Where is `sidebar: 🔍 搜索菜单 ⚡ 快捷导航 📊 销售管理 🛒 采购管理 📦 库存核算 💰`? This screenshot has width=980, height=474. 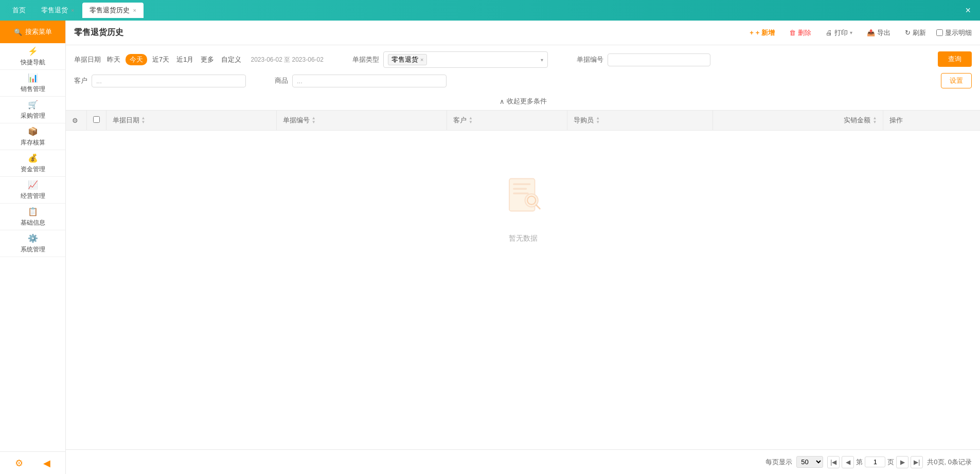 sidebar: 🔍 搜索菜单 ⚡ 快捷导航 📊 销售管理 🛒 采购管理 📦 库存核算 💰 is located at coordinates (33, 247).